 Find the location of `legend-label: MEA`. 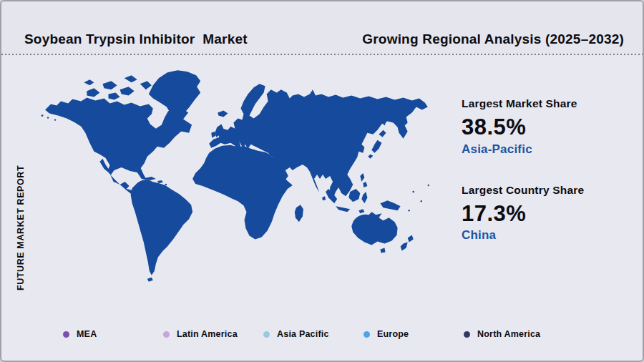

legend-label: MEA is located at coordinates (87, 334).